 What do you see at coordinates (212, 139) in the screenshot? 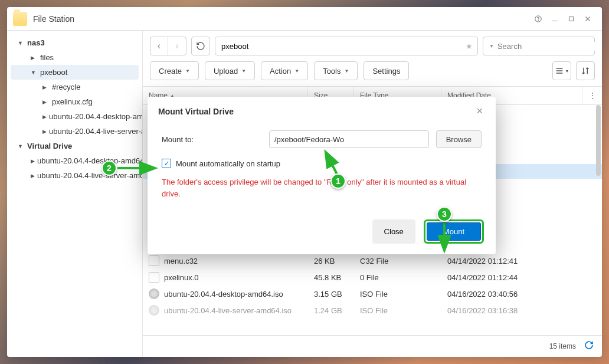
I see `mount-to-label: Mount to:` at bounding box center [212, 139].